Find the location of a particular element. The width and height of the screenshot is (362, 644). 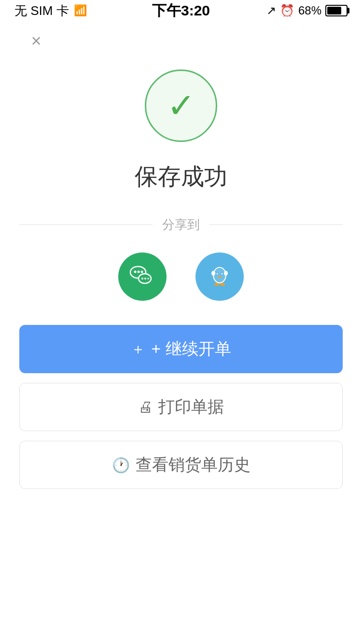

history-icon: 🕐 is located at coordinates (121, 465).